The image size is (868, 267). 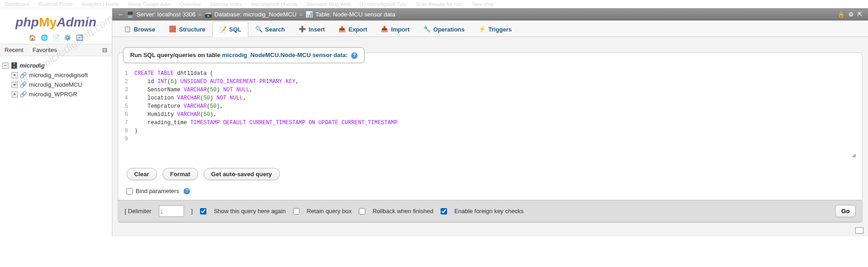 What do you see at coordinates (14, 50) in the screenshot?
I see `tab-recent: Recent` at bounding box center [14, 50].